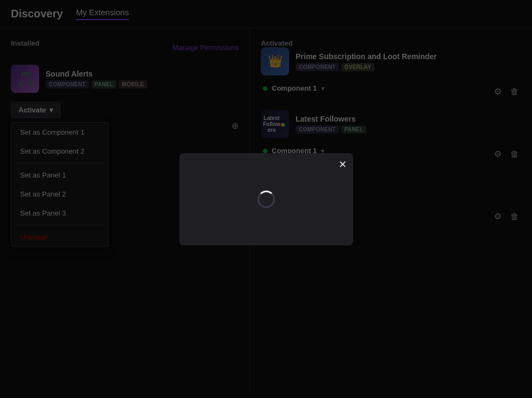 This screenshot has height=398, width=532. What do you see at coordinates (266, 199) in the screenshot?
I see `modal-box: ✕` at bounding box center [266, 199].